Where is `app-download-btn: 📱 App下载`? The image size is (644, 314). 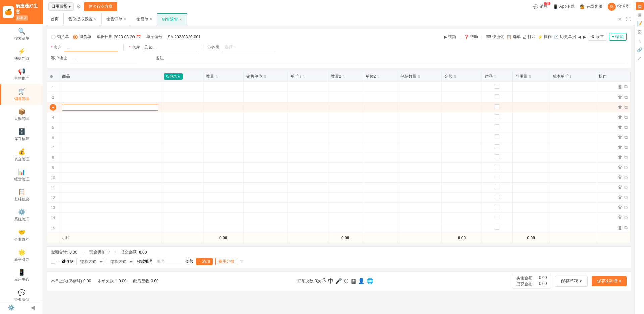
app-download-btn: 📱 App下载 is located at coordinates (564, 7).